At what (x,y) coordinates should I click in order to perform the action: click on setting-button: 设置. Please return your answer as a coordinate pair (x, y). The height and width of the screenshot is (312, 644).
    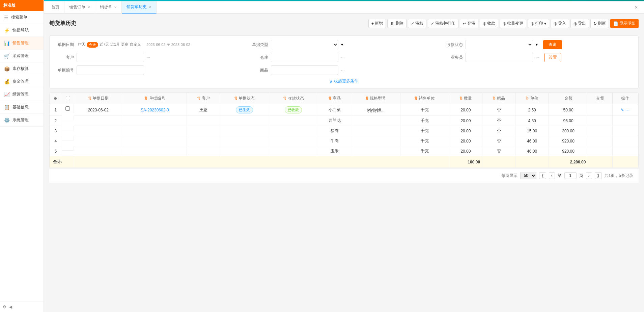
    Looking at the image, I should click on (553, 57).